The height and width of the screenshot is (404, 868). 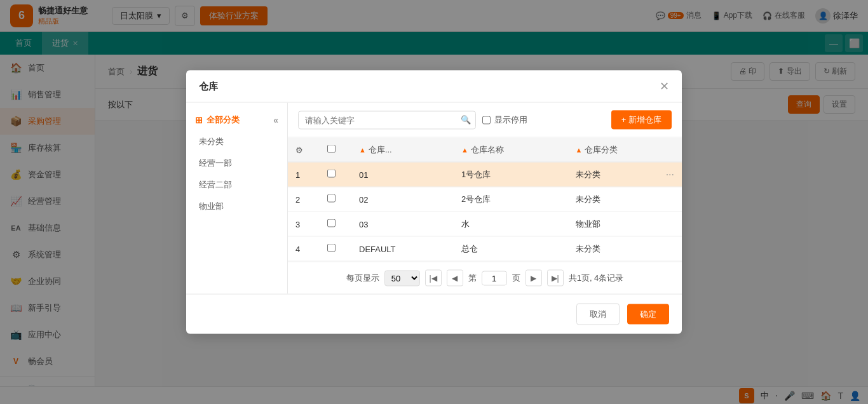 I want to click on category-item-dept1: 经营一部, so click(x=236, y=163).